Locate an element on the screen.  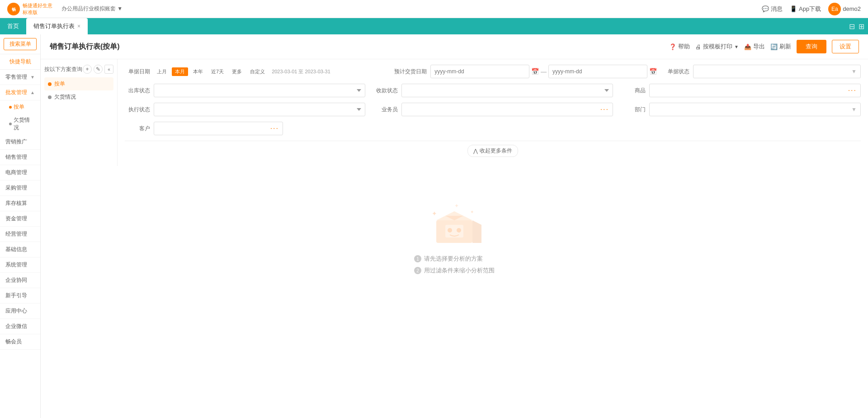
message-button: 💬 消息 is located at coordinates (772, 9).